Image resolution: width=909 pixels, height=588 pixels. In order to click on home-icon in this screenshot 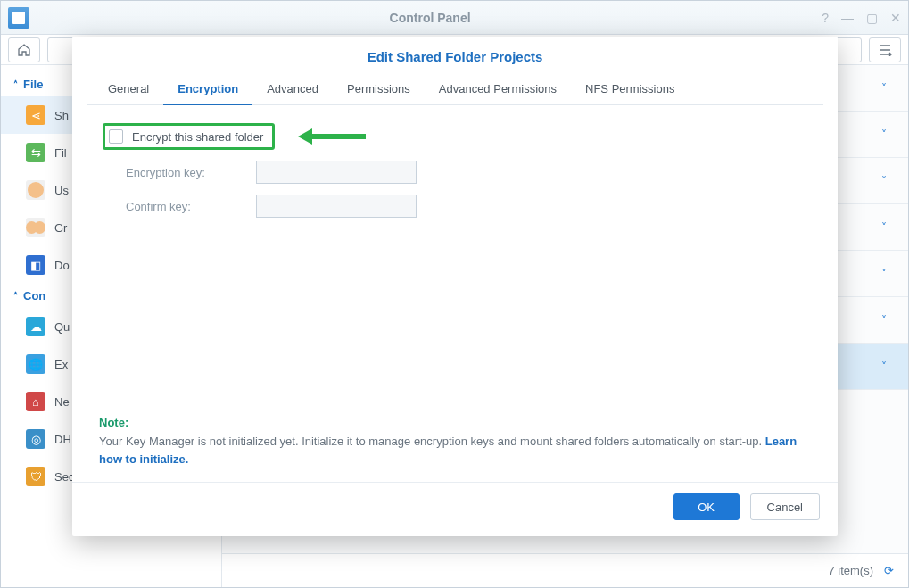, I will do `click(24, 50)`.